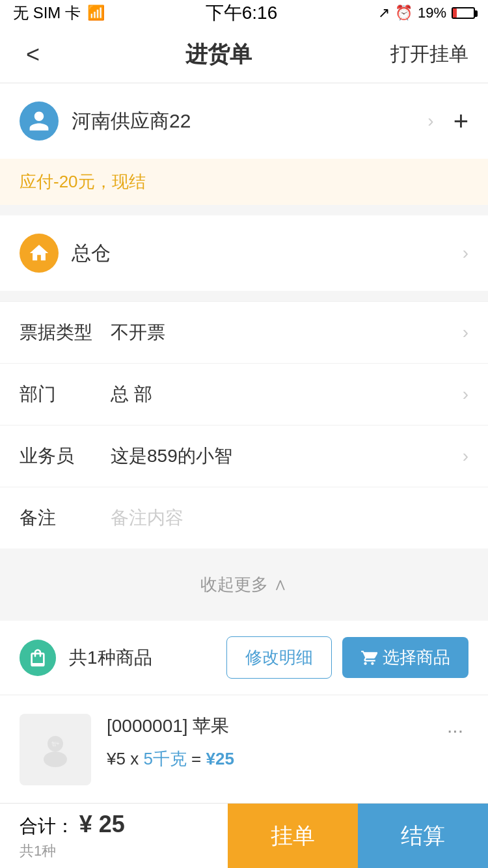  Describe the element at coordinates (55, 750) in the screenshot. I see `product-thumbnail: 智+` at that location.